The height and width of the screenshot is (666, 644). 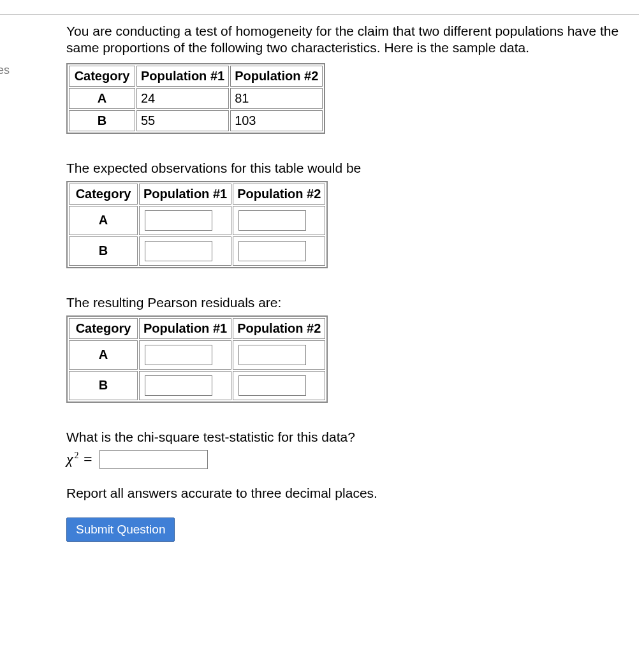 I want to click on exp-row-a-label: A, so click(x=103, y=221).